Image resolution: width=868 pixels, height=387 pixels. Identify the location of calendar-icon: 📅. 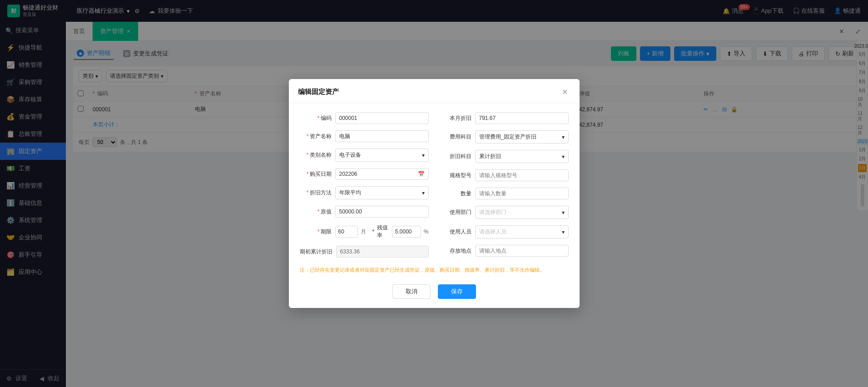
(422, 174).